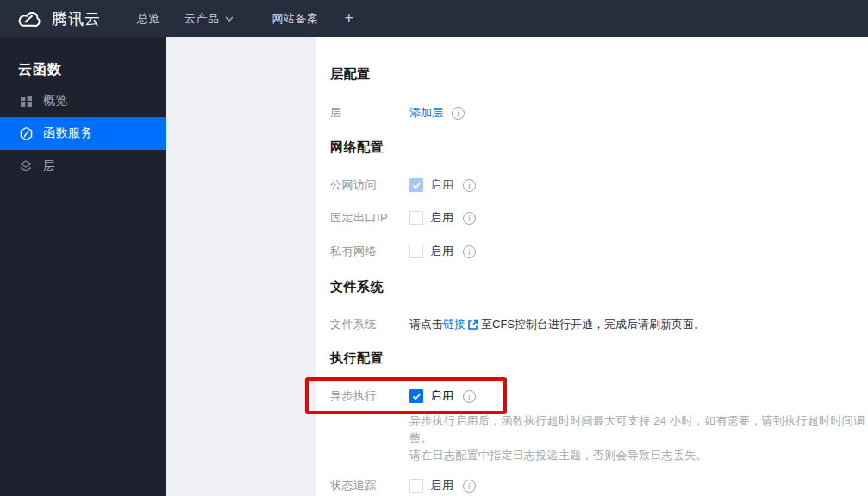 Image resolution: width=868 pixels, height=496 pixels. What do you see at coordinates (350, 19) in the screenshot?
I see `nav-add-button: +` at bounding box center [350, 19].